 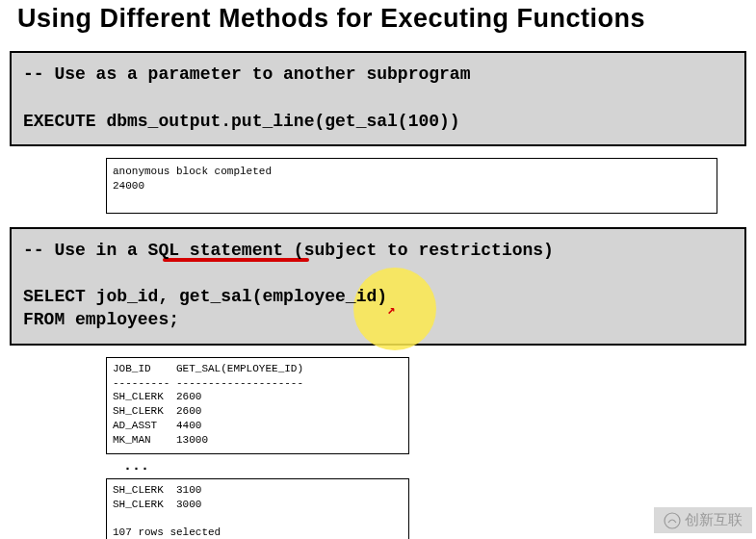 What do you see at coordinates (703, 520) in the screenshot?
I see `watermark: 创新互联` at bounding box center [703, 520].